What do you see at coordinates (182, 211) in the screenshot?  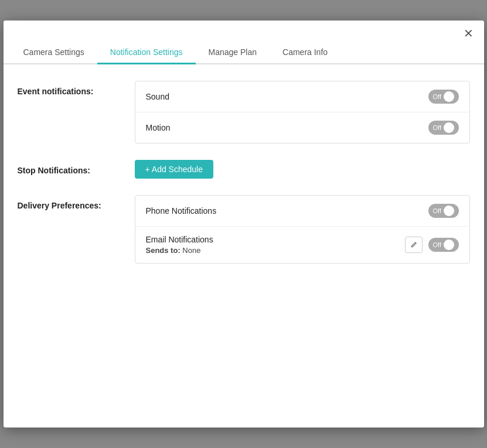 I see `phone-notifications-label: Phone Notifications` at bounding box center [182, 211].